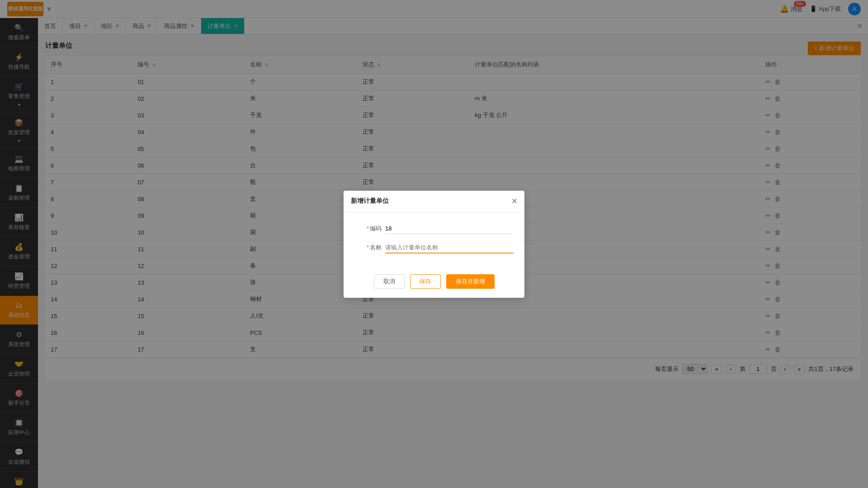 The height and width of the screenshot is (488, 868). What do you see at coordinates (425, 282) in the screenshot?
I see `save-button: 保存` at bounding box center [425, 282].